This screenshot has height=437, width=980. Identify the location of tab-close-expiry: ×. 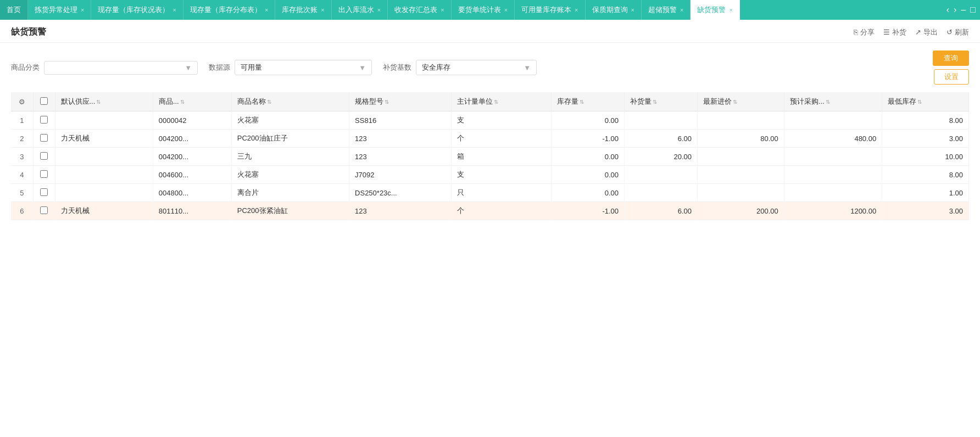
(633, 10).